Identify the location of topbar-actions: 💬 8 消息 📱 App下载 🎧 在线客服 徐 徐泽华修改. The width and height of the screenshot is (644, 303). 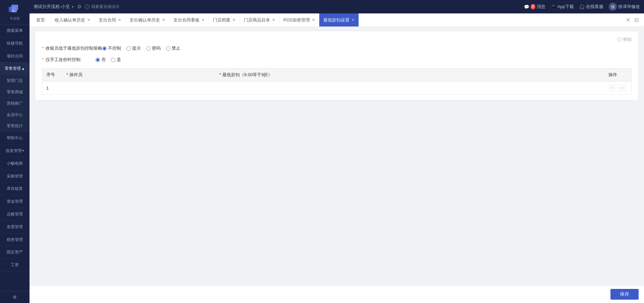
(582, 7).